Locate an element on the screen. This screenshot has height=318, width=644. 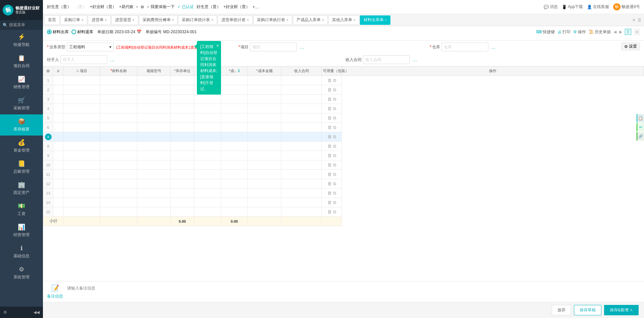
sidebar-item-finance: 💰 资金管理 is located at coordinates (21, 146).